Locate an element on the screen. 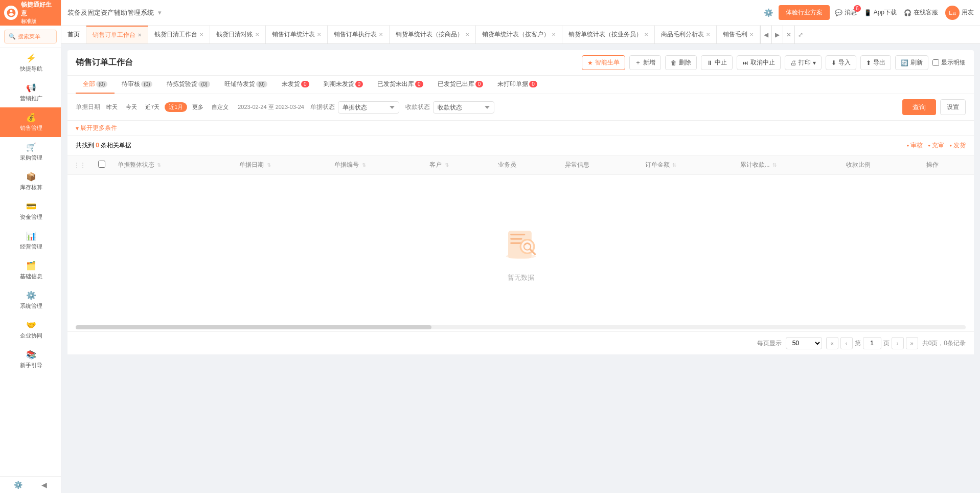 This screenshot has width=980, height=493. page-first-btn: « is located at coordinates (832, 343).